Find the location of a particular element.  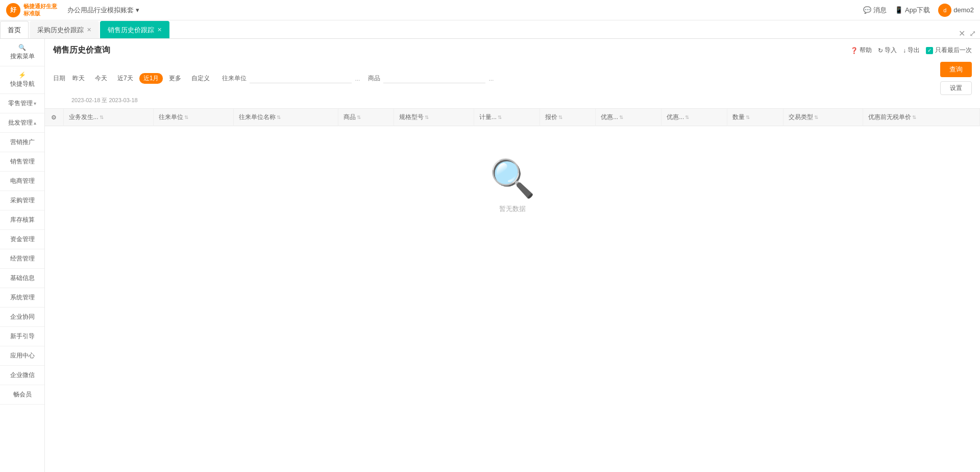

message-btn: 💬 消息 is located at coordinates (875, 10).